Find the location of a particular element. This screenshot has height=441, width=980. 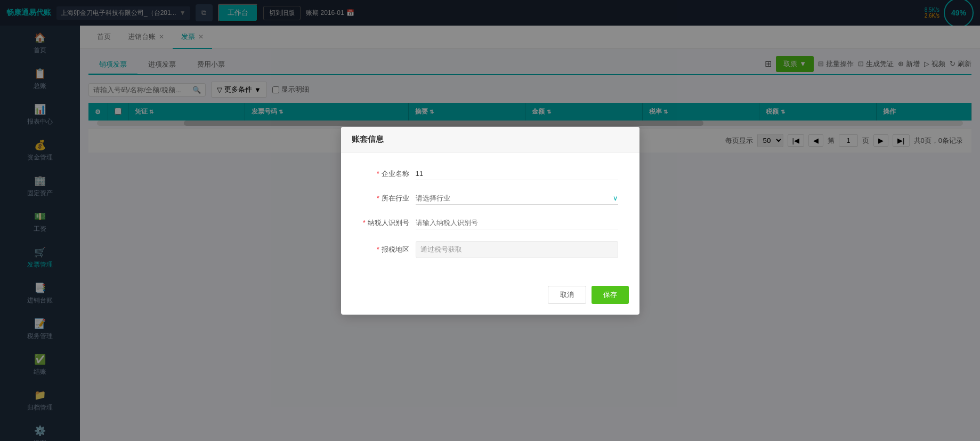

dialog-header: 账套信息 is located at coordinates (490, 140).